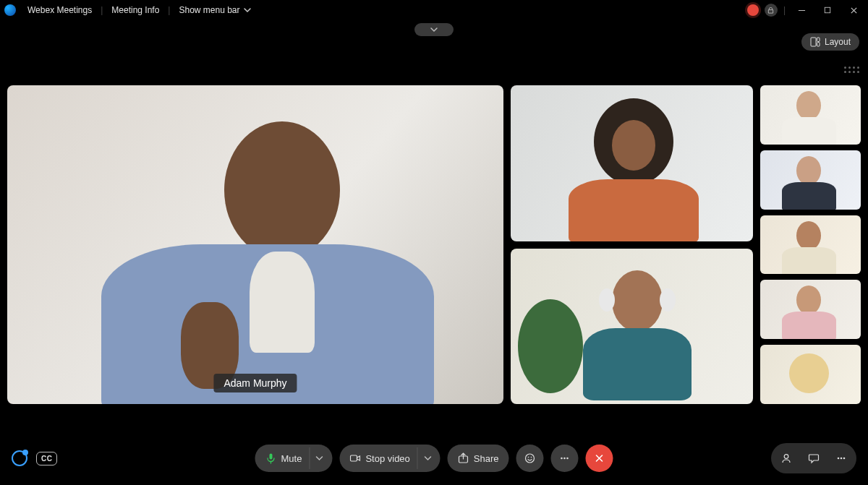  I want to click on share-button: Share, so click(479, 458).